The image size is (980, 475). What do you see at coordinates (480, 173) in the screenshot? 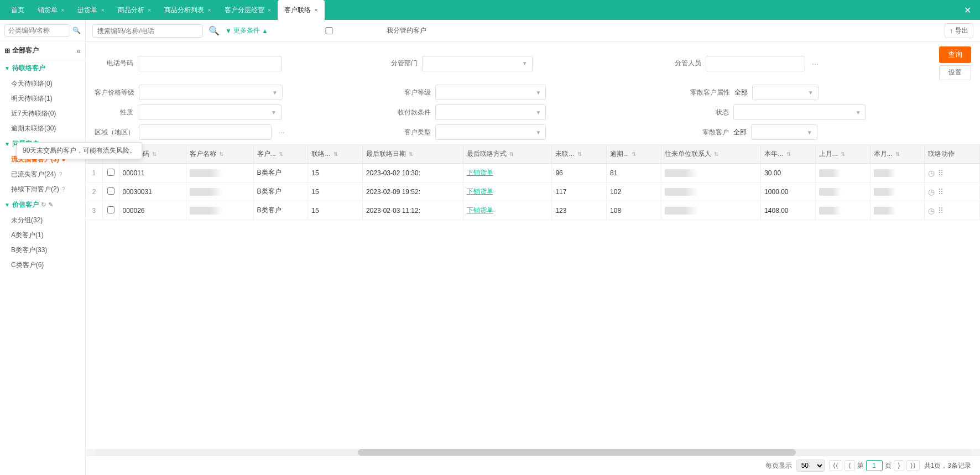
I see `last-method-link-0: 下销货单` at bounding box center [480, 173].